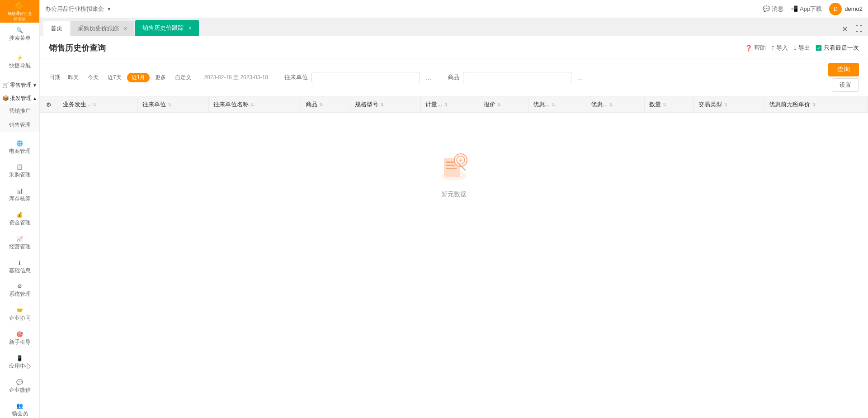 Image resolution: width=868 pixels, height=418 pixels. Describe the element at coordinates (20, 147) in the screenshot. I see `sidebar-item-ecommerce: 🌐 电商管理` at that location.